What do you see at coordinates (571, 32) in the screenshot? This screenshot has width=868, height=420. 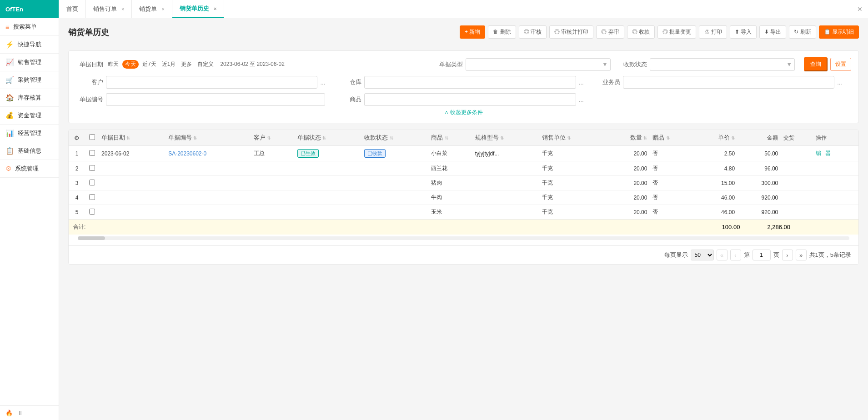 I see `audit-print-button: ◎ 审核并打印` at bounding box center [571, 32].